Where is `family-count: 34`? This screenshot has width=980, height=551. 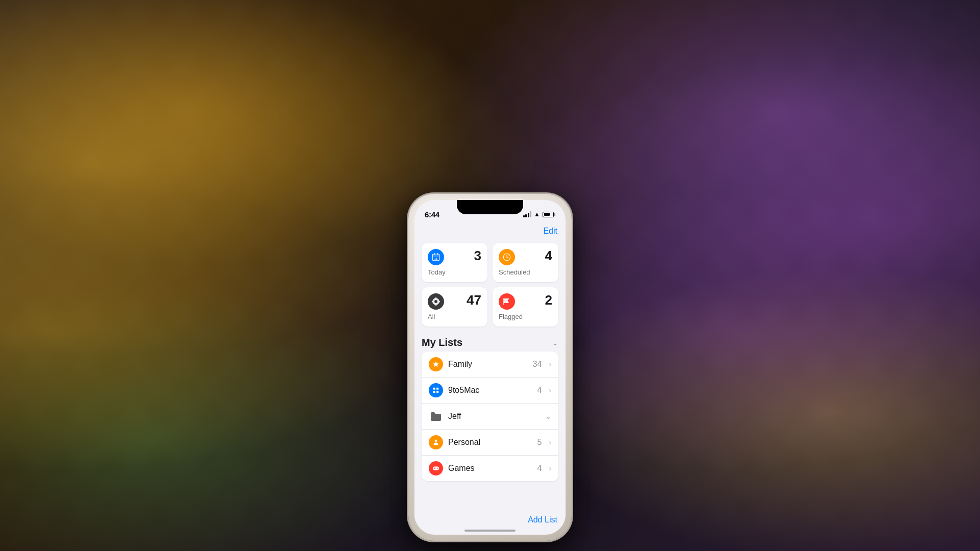 family-count: 34 is located at coordinates (537, 364).